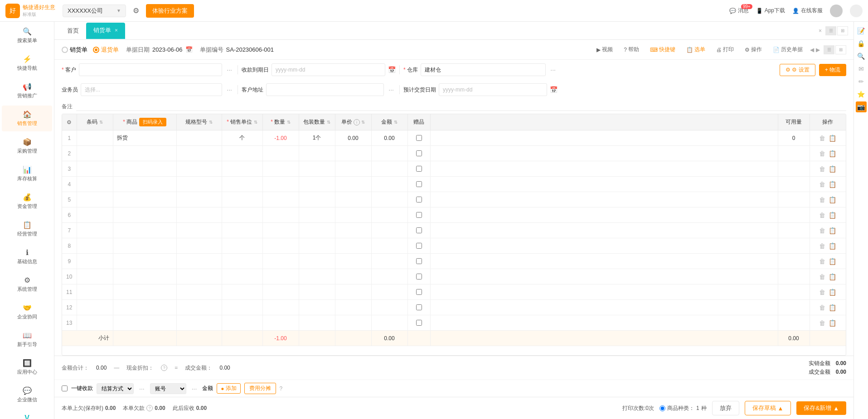 This screenshot has height=419, width=868. Describe the element at coordinates (553, 70) in the screenshot. I see `warehouse-dots-icon: ···` at that location.